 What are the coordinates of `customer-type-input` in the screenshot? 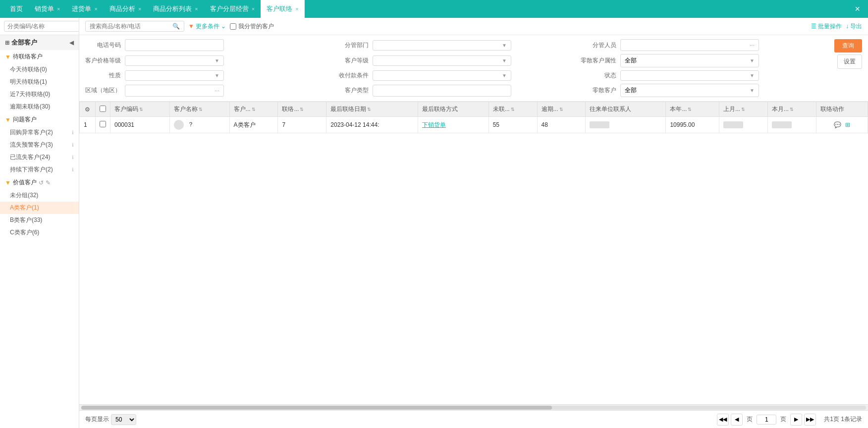 It's located at (442, 91).